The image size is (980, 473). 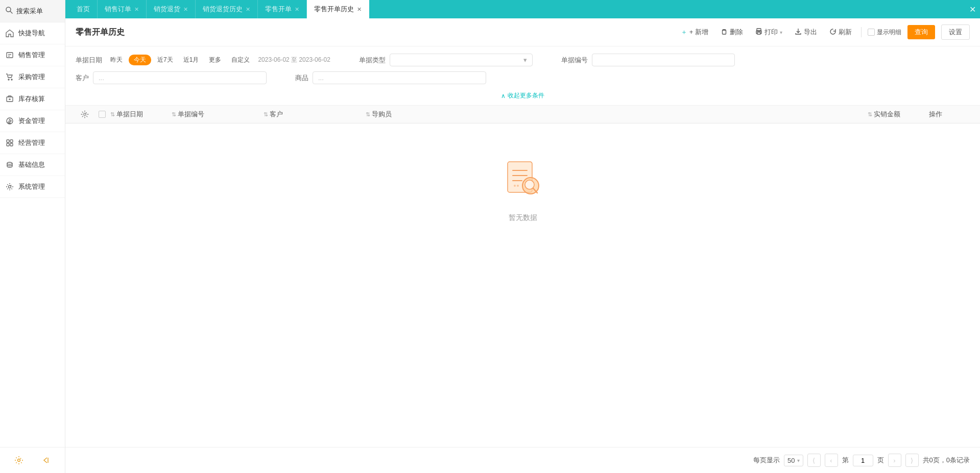 I want to click on add-button: ＋ + 新增, so click(x=695, y=32).